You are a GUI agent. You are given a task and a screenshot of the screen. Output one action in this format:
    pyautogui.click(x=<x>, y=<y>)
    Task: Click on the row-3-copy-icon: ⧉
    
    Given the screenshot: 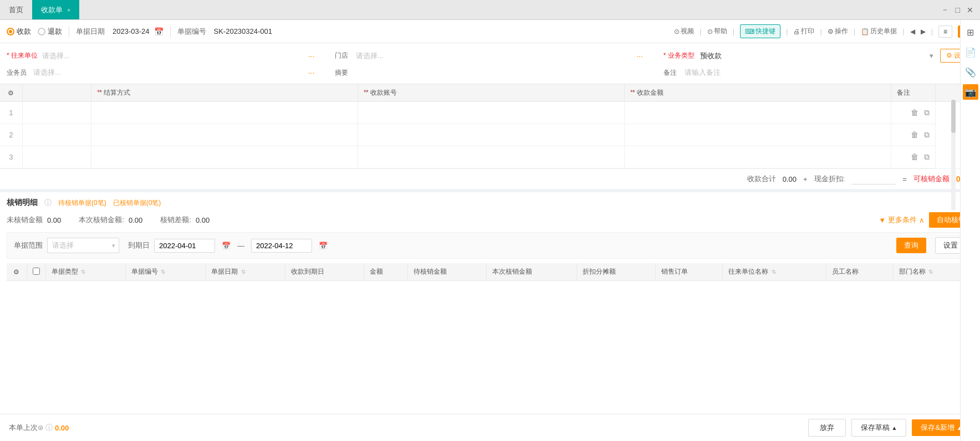 What is the action you would take?
    pyautogui.click(x=927, y=157)
    